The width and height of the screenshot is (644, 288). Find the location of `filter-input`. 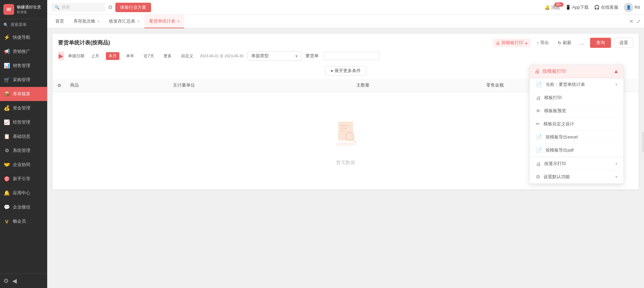

filter-input is located at coordinates (351, 56).